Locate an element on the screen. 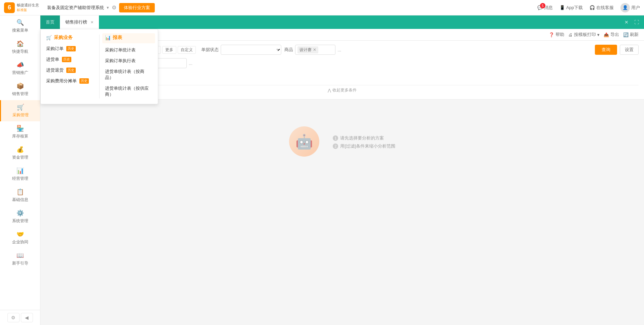 The image size is (644, 325). date-more-btn: 更多 is located at coordinates (169, 50).